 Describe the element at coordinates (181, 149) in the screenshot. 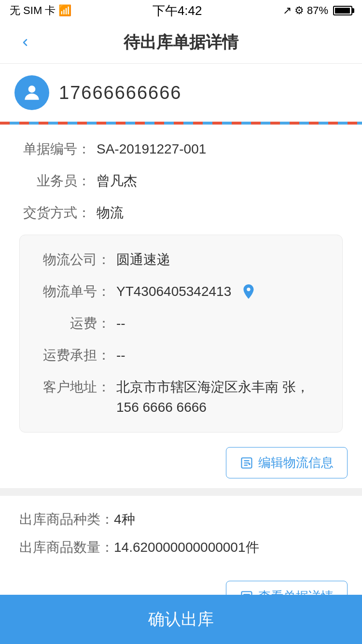

I see `doc-number-row: 单据编号： SA-20191227-001` at that location.